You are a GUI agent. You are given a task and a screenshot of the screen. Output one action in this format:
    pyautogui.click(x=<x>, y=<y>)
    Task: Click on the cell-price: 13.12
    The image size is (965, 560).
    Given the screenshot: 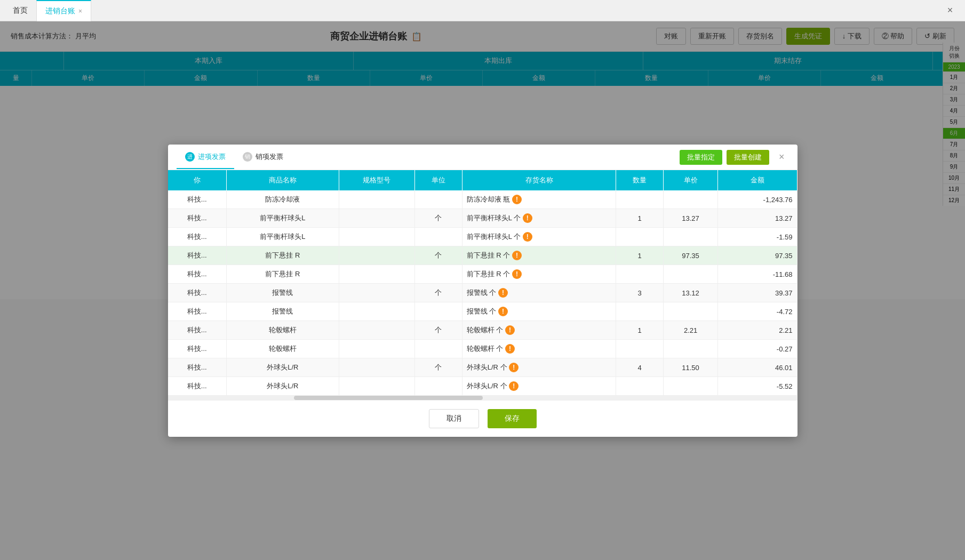 What is the action you would take?
    pyautogui.click(x=690, y=293)
    